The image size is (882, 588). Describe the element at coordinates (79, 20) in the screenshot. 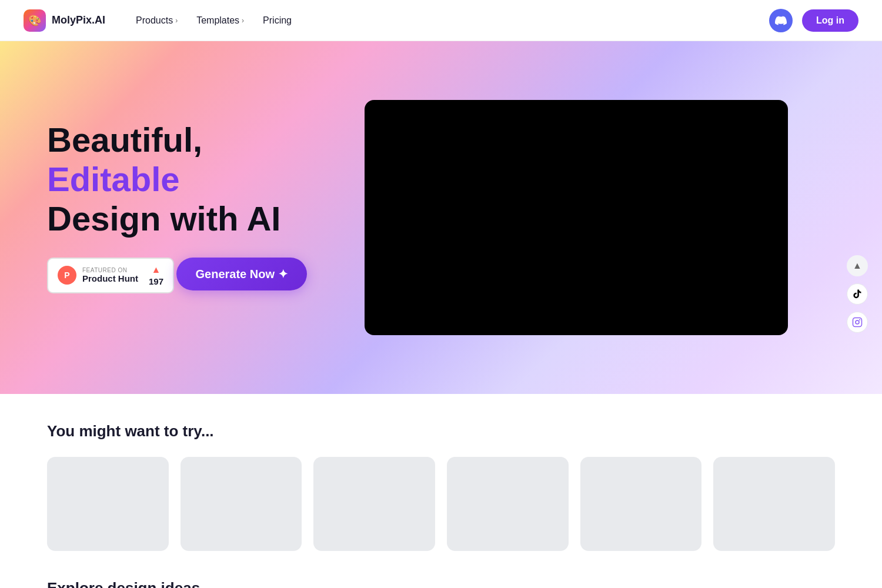

I see `logo-text: MolyPix.AI` at that location.